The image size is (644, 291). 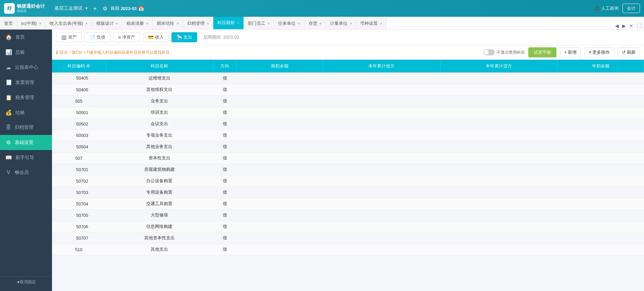 What do you see at coordinates (606, 8) in the screenshot?
I see `service-btn: 🎧 人工咨询` at bounding box center [606, 8].